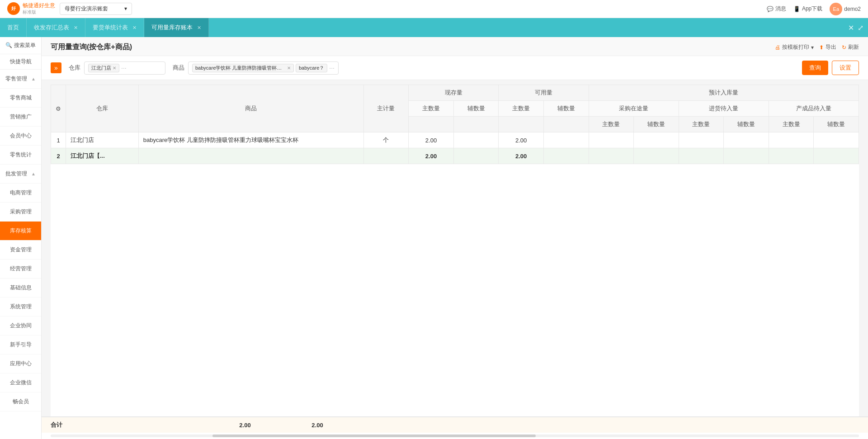 This screenshot has width=868, height=439. I want to click on product-dots: ···, so click(332, 68).